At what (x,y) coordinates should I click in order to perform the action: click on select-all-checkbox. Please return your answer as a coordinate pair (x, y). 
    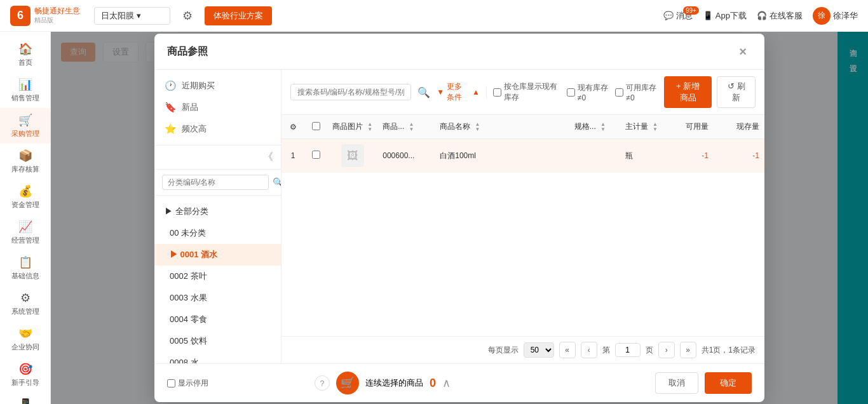
    Looking at the image, I should click on (316, 126).